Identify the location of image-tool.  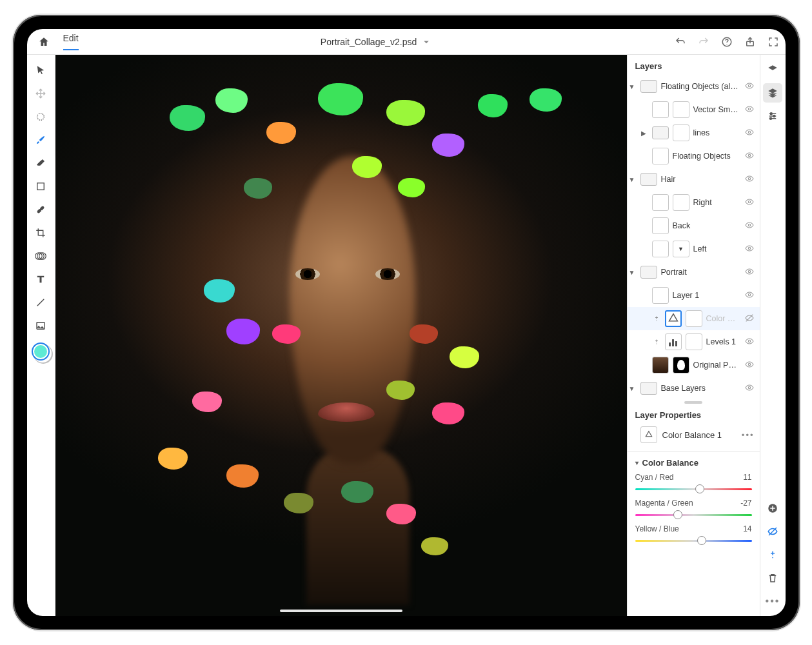
(41, 326).